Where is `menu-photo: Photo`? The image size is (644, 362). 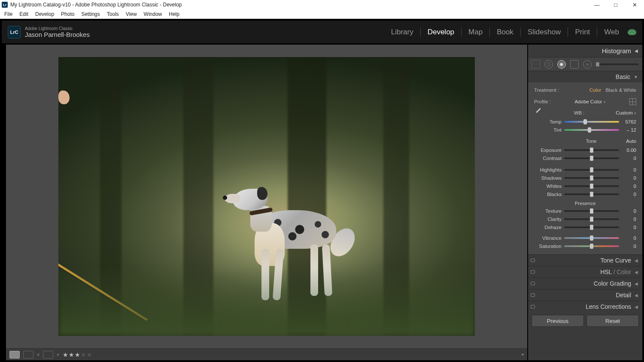
menu-photo: Photo is located at coordinates (68, 14).